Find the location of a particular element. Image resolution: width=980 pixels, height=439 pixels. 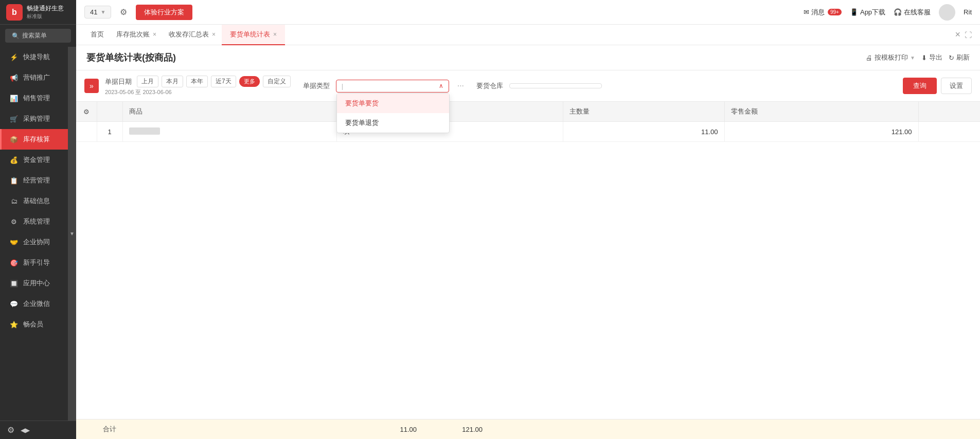

tab-collect-close: × is located at coordinates (214, 34).